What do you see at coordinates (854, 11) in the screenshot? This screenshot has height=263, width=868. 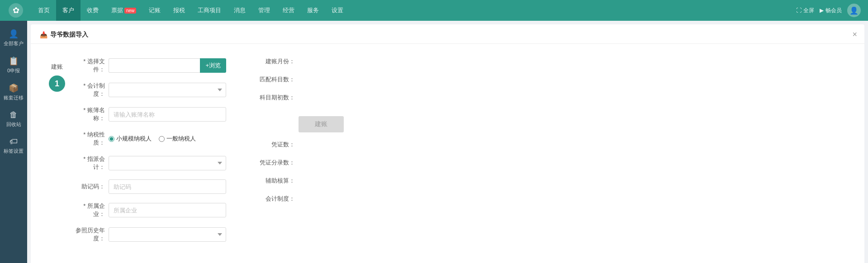 I see `avatar-icon: 👤` at bounding box center [854, 11].